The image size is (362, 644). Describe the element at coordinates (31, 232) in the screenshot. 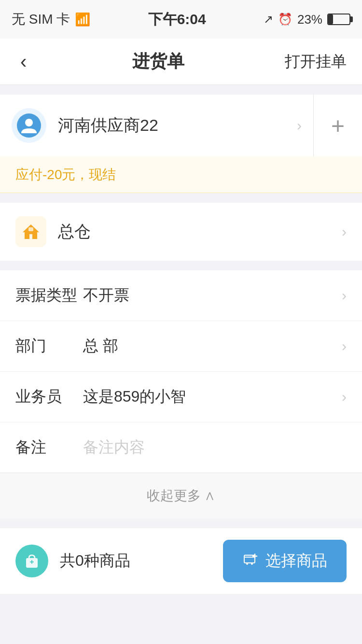

I see `warehouse-icon-wrapper` at that location.